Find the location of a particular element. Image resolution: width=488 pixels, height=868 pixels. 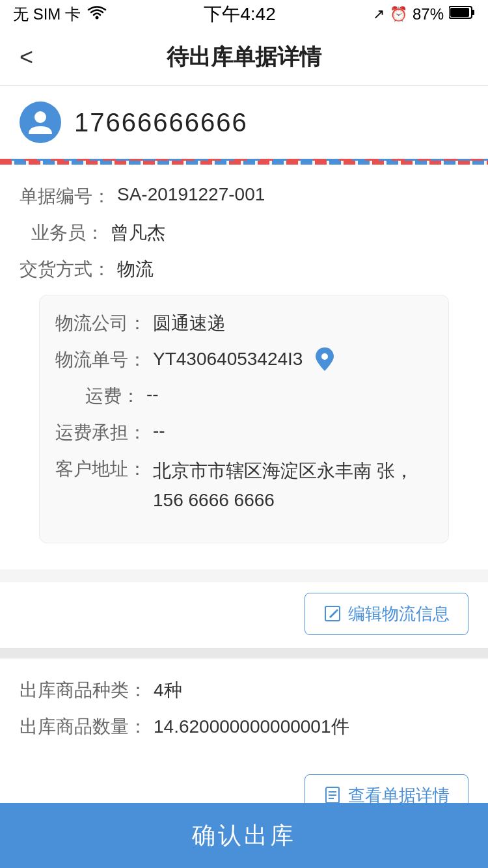

delivery-method-row: 交货方式： 物流 is located at coordinates (244, 269).